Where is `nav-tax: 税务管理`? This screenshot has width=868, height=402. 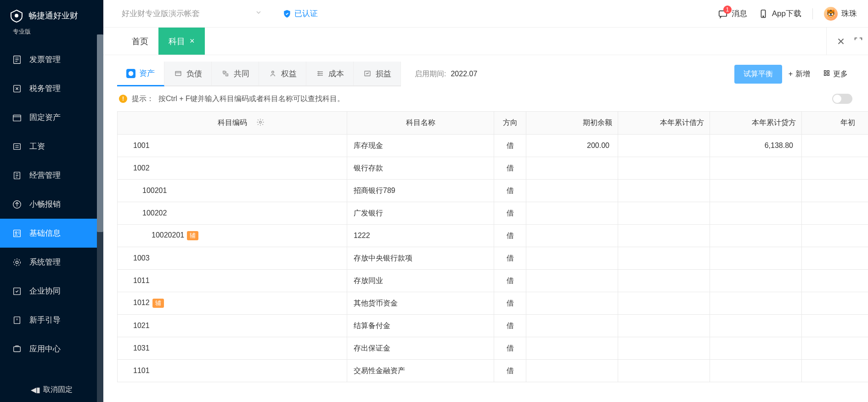 nav-tax: 税务管理 is located at coordinates (51, 88).